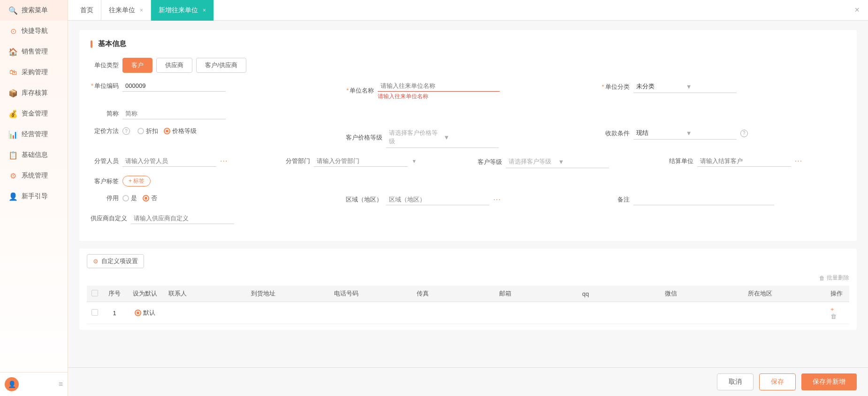  Describe the element at coordinates (685, 86) in the screenshot. I see `unit-category-select: 未分类 ▼` at that location.